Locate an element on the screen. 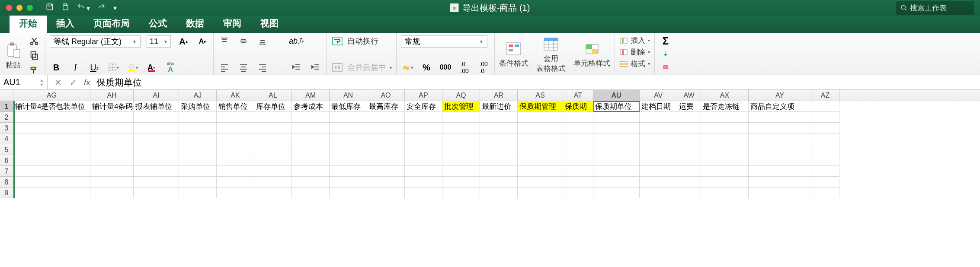 Image resolution: width=980 pixels, height=267 pixels. cell-AO2 is located at coordinates (386, 118).